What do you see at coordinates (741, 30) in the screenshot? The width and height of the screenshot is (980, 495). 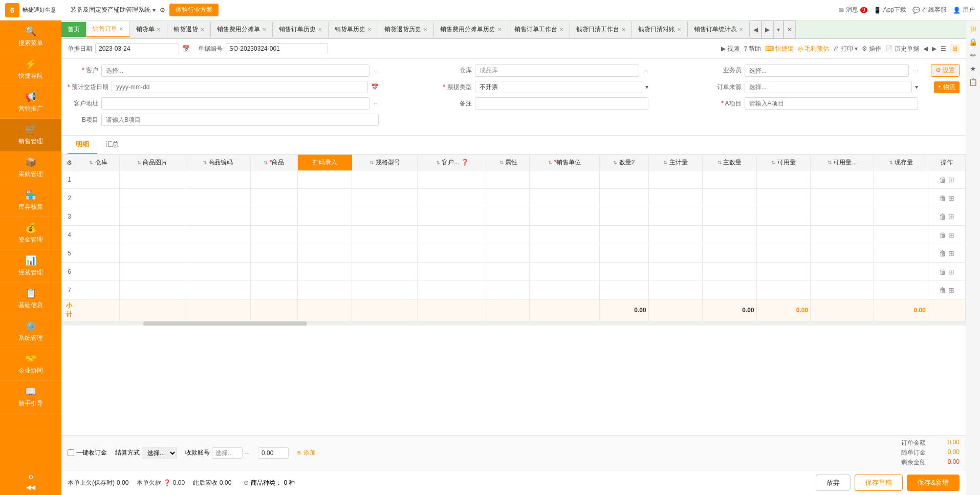 I see `tab-close-sales-stats: ✕` at bounding box center [741, 30].